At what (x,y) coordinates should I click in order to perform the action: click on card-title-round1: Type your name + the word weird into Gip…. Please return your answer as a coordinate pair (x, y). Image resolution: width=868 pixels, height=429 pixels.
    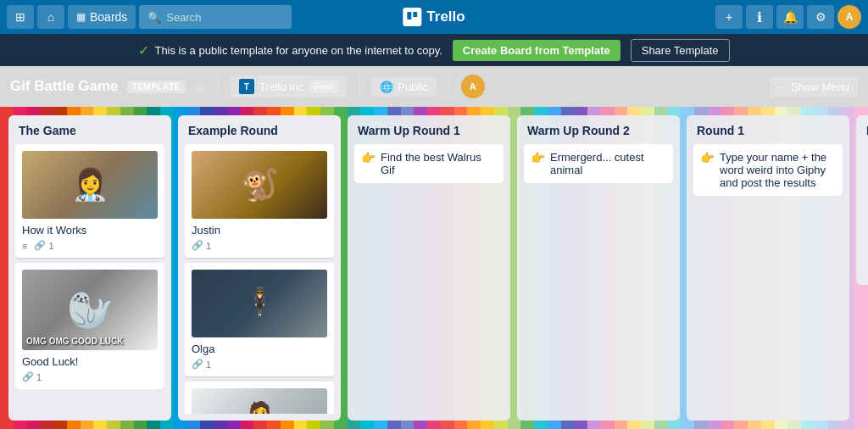
    Looking at the image, I should click on (778, 170).